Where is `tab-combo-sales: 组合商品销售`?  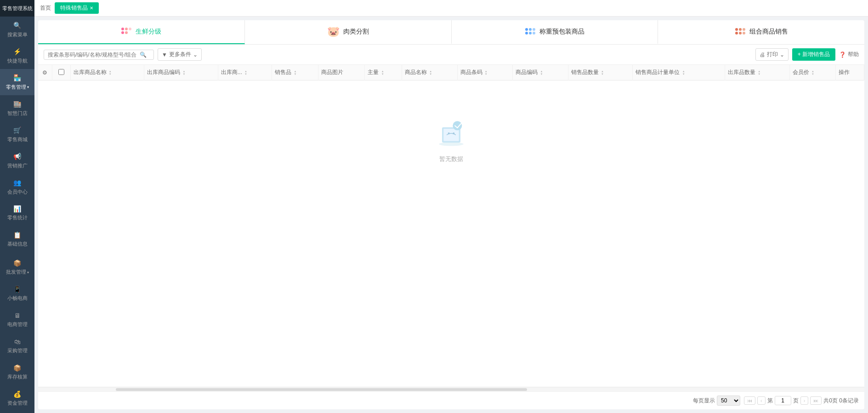
tab-combo-sales: 组合商品销售 is located at coordinates (761, 32).